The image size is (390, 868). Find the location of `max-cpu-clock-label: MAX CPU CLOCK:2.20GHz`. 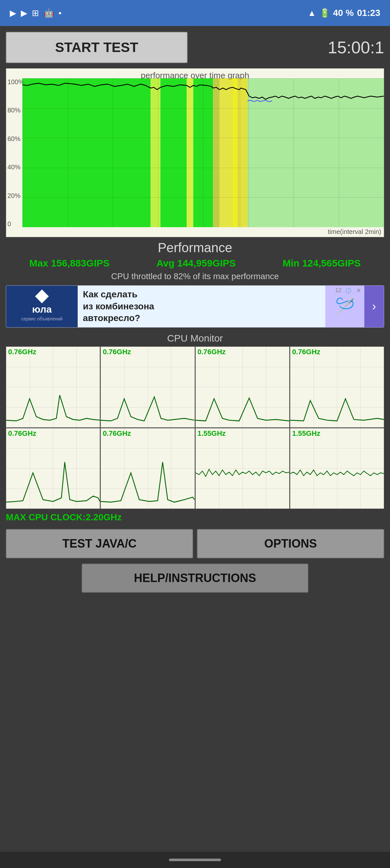

max-cpu-clock-label: MAX CPU CLOCK:2.20GHz is located at coordinates (195, 518).